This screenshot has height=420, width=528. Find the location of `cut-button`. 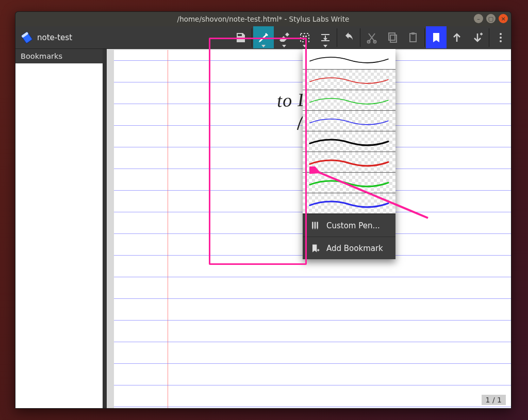

cut-button is located at coordinates (372, 37).